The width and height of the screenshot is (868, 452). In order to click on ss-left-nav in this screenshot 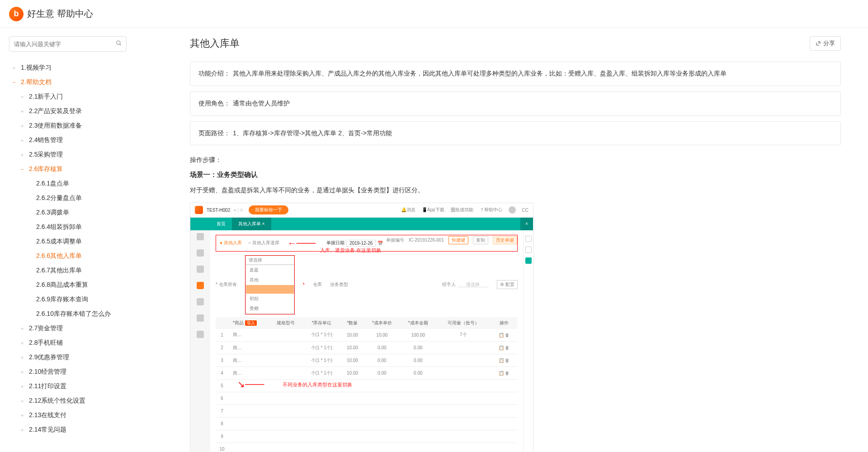, I will do `click(200, 341)`.